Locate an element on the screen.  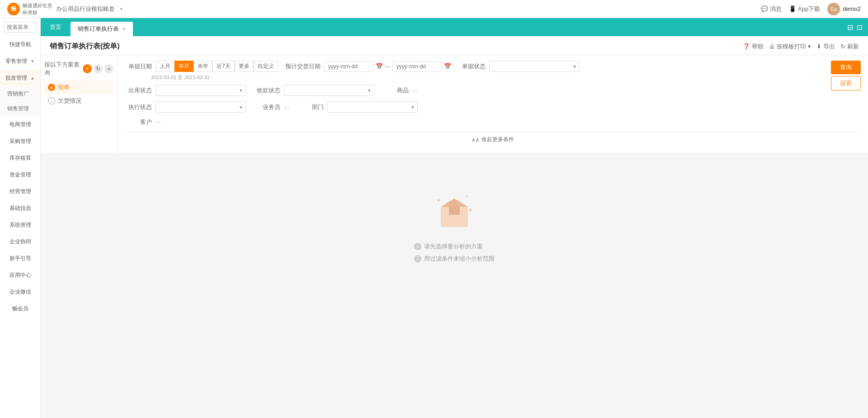
tab-expand-icon: ⊡ is located at coordinates (860, 27).